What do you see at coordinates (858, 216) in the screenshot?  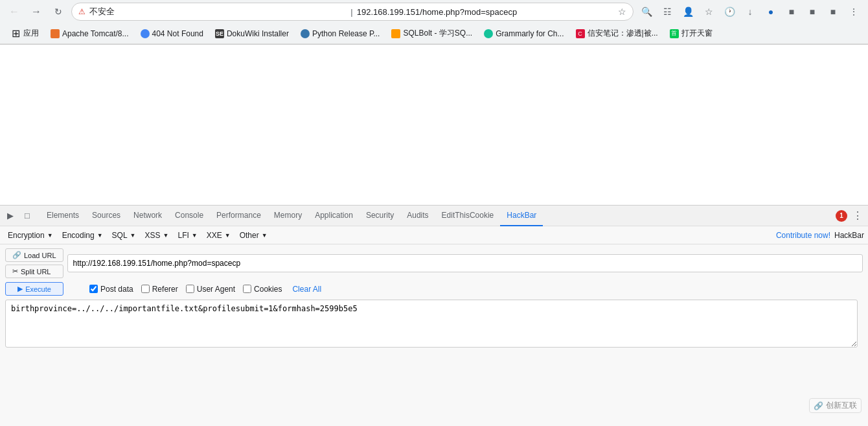 I see `devtools-more-button: ⋮` at bounding box center [858, 216].